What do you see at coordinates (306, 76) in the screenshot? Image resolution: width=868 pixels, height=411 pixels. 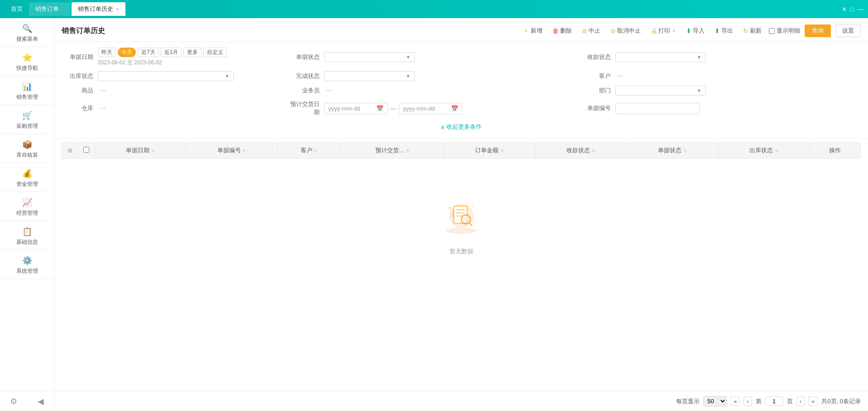 I see `completion-label: 完成状态` at bounding box center [306, 76].